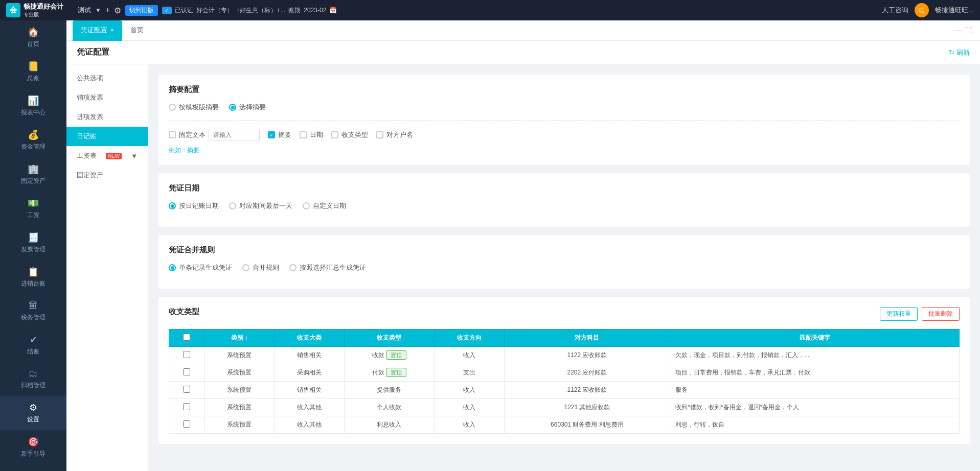 Image resolution: width=980 pixels, height=471 pixels. I want to click on settings-icon: ⚙, so click(118, 10).